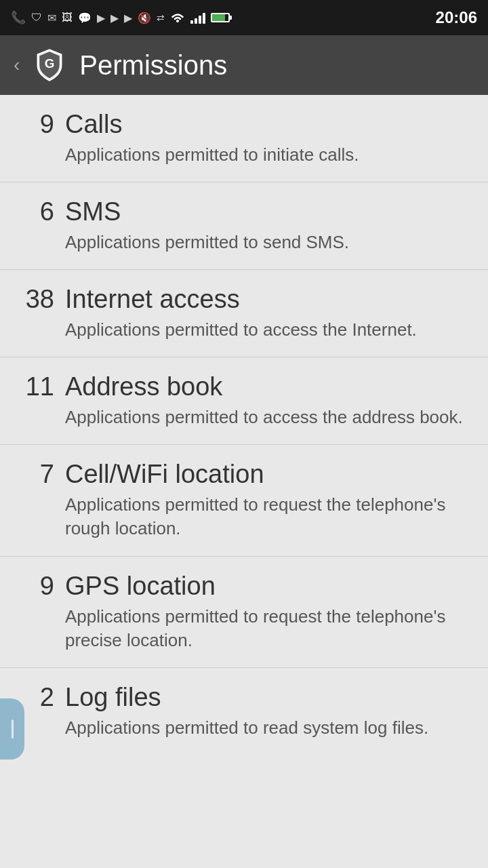  I want to click on permission-item: 9GPS locationApplications permitted to r…, so click(244, 612).